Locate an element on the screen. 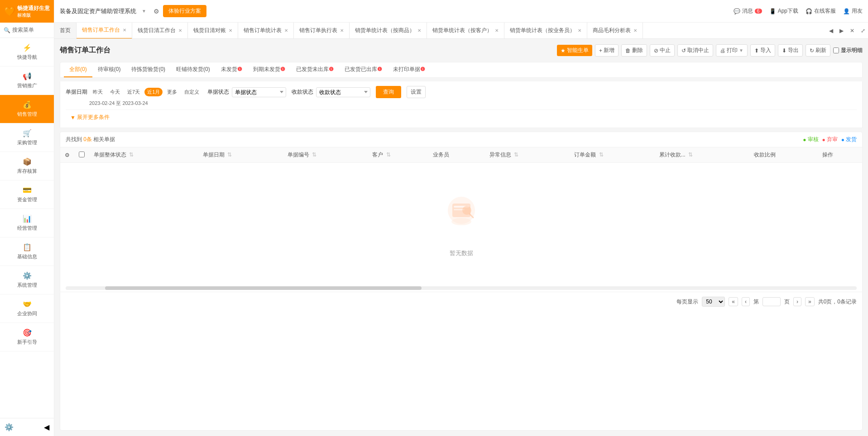 This screenshot has height=436, width=868. page-first-btn: « is located at coordinates (734, 302).